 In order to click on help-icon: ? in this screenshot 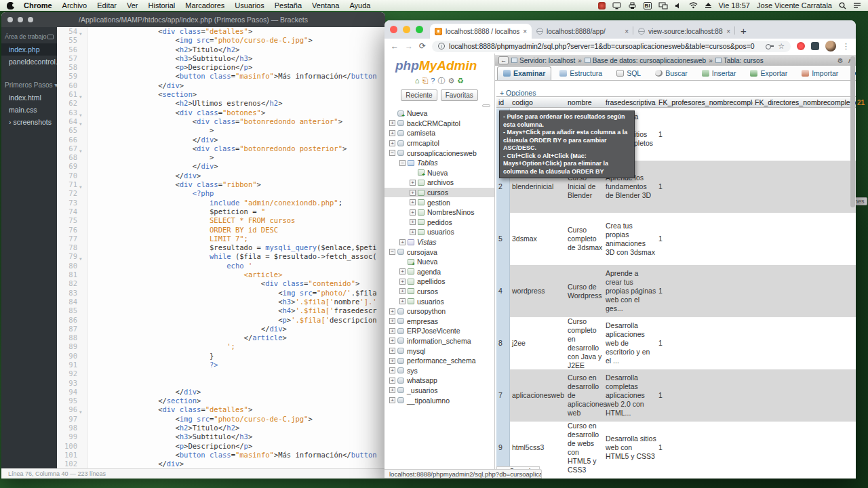, I will do `click(433, 81)`.